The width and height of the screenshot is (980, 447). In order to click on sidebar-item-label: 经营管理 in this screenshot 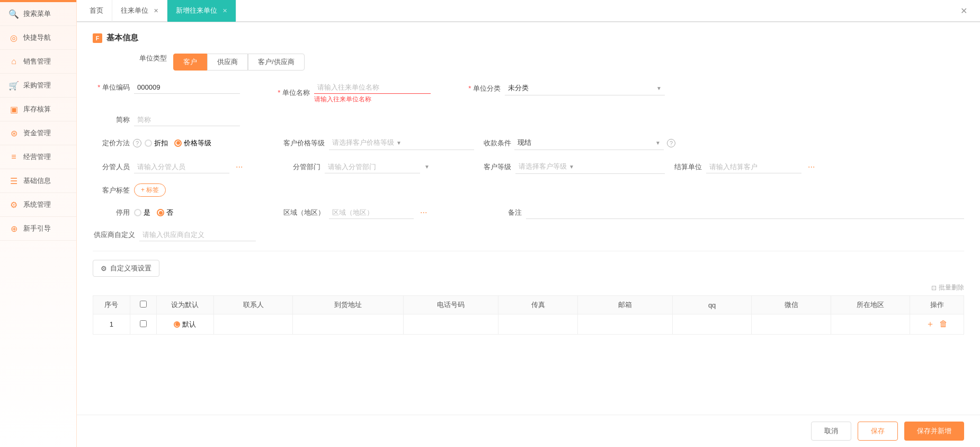, I will do `click(37, 157)`.